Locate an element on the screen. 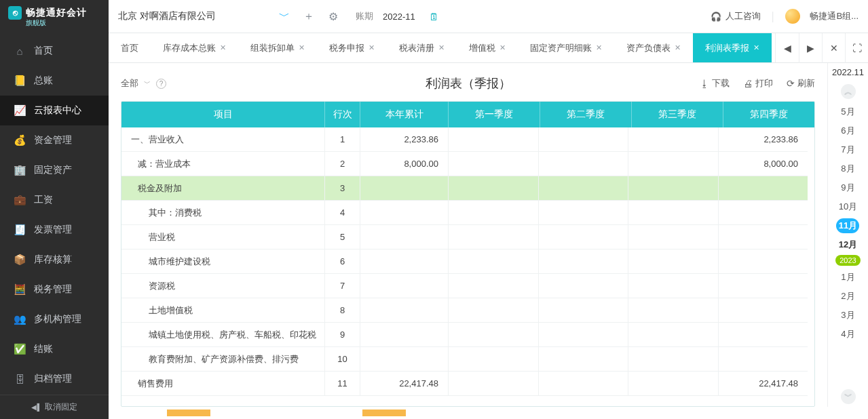  nav-item-多机构管理: 👥多机构管理 is located at coordinates (54, 319).